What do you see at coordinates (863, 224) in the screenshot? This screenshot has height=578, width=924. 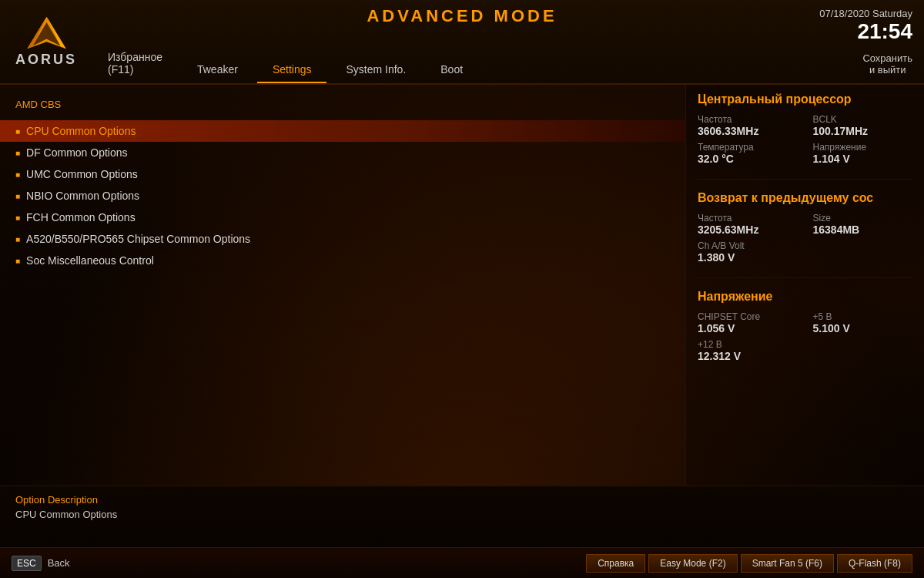 I see `mem-size-field: Size 16384MB` at bounding box center [863, 224].